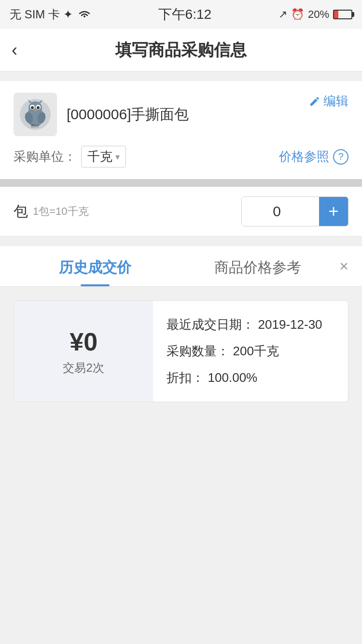 This screenshot has width=362, height=644. Describe the element at coordinates (334, 211) in the screenshot. I see `quantity-plus-button: +` at that location.